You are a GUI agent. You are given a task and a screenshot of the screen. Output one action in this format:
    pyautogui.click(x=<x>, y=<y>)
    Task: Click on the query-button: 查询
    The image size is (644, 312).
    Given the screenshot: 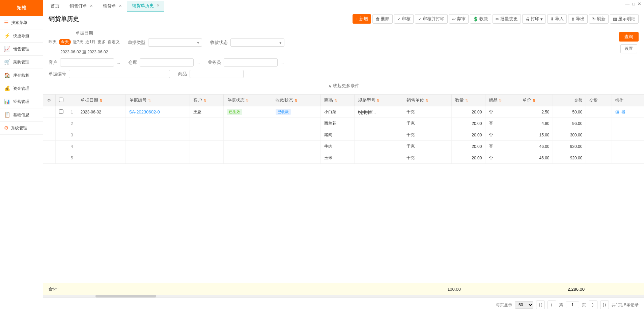 What is the action you would take?
    pyautogui.click(x=629, y=37)
    